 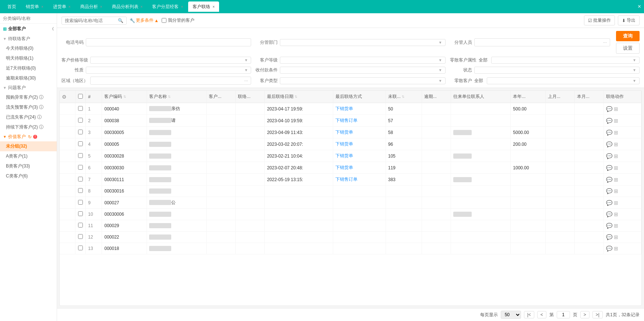 What do you see at coordinates (28, 176) in the screenshot?
I see `sidebar-item-class-c: C类客户(6)` at bounding box center [28, 176].